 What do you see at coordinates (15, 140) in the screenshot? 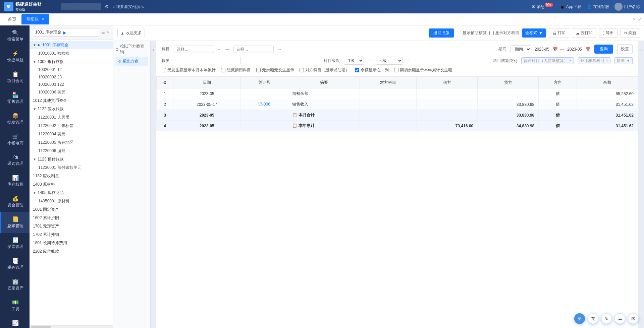
I see `sidebar-item-ecommerce: 🛒 小畅电商` at bounding box center [15, 140].